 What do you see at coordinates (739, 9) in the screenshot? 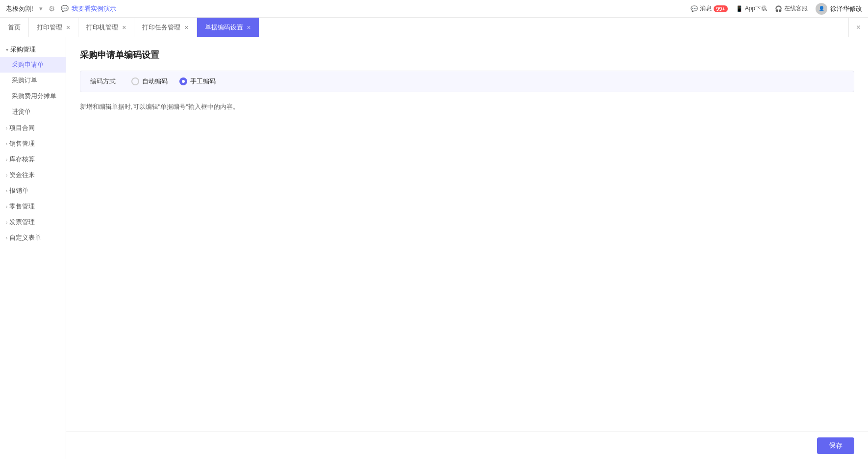
I see `app-download-icon: 📱` at bounding box center [739, 9].